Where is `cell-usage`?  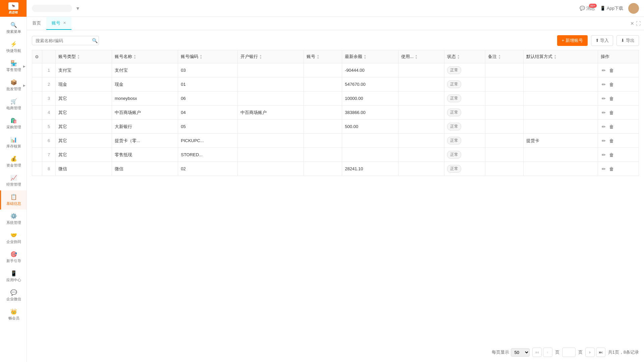 cell-usage is located at coordinates (421, 70).